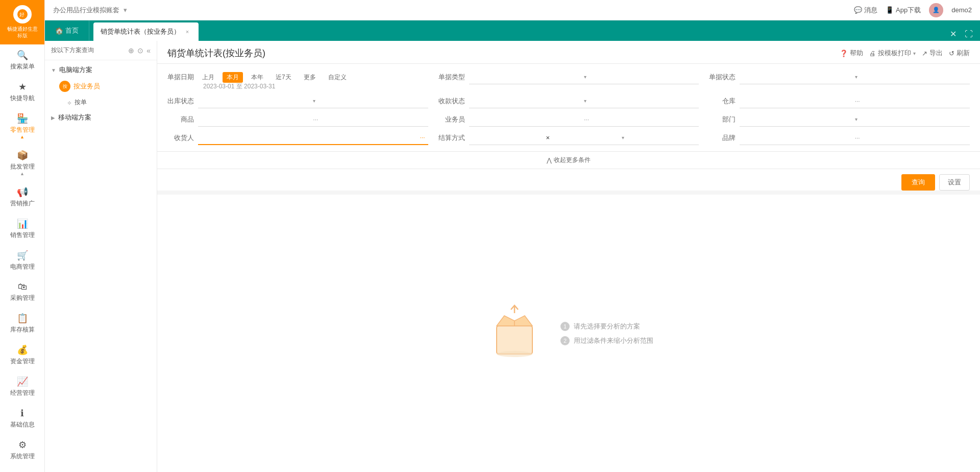  What do you see at coordinates (932, 53) in the screenshot?
I see `export-btn: ↗ 导出` at bounding box center [932, 53].